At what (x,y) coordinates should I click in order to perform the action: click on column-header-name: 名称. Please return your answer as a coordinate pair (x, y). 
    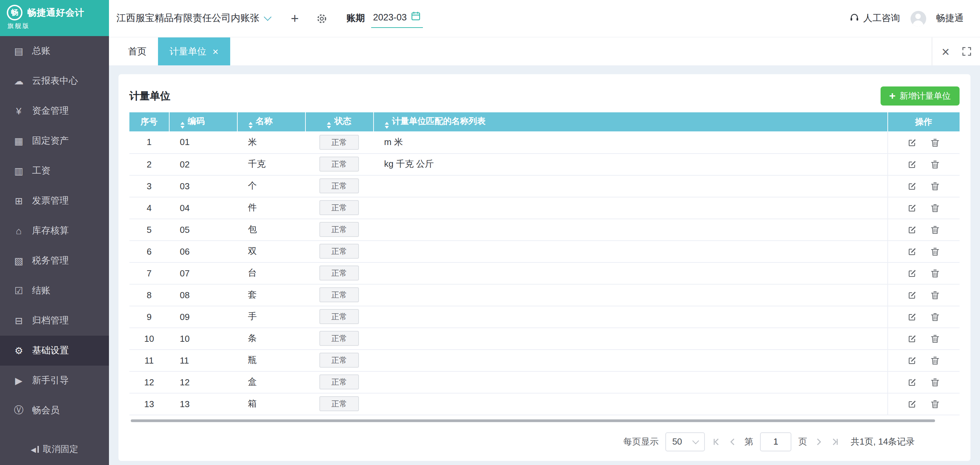
    Looking at the image, I should click on (271, 122).